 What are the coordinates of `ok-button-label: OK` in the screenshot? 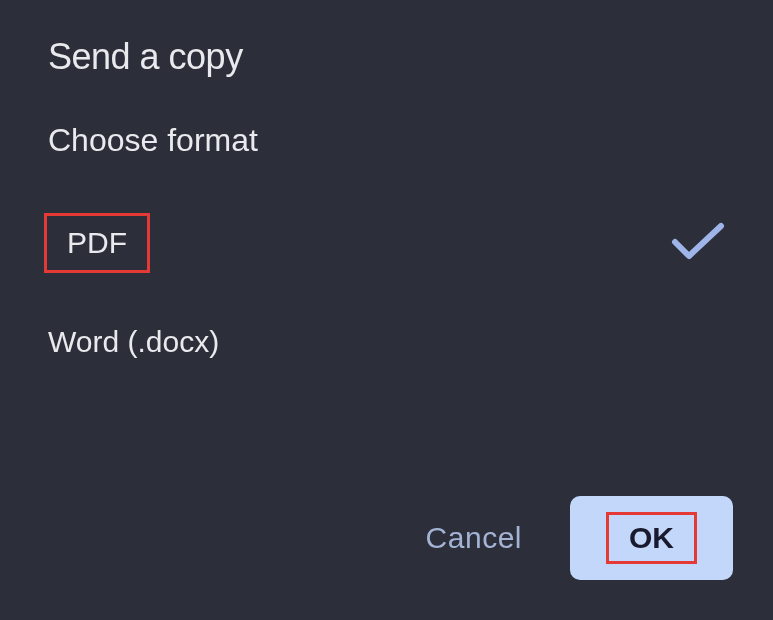 It's located at (652, 538).